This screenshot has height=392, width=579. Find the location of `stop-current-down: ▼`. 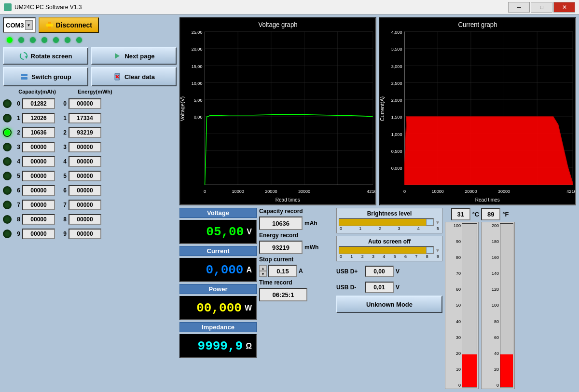

stop-current-down: ▼ is located at coordinates (263, 274).